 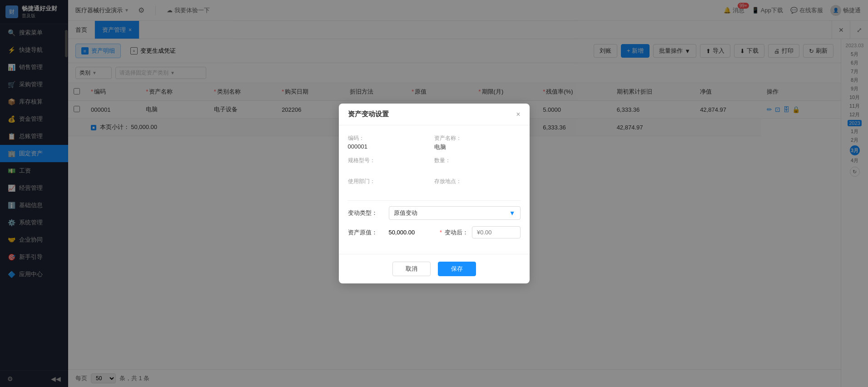 What do you see at coordinates (413, 233) in the screenshot?
I see `original-value-display: 50,000.00` at bounding box center [413, 233].